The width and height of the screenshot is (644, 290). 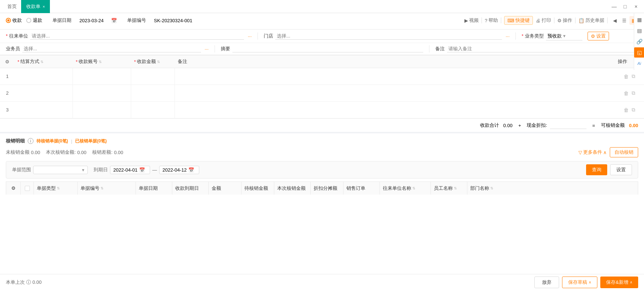 I want to click on cell-action-2: 🗑 ⧉, so click(x=629, y=93).